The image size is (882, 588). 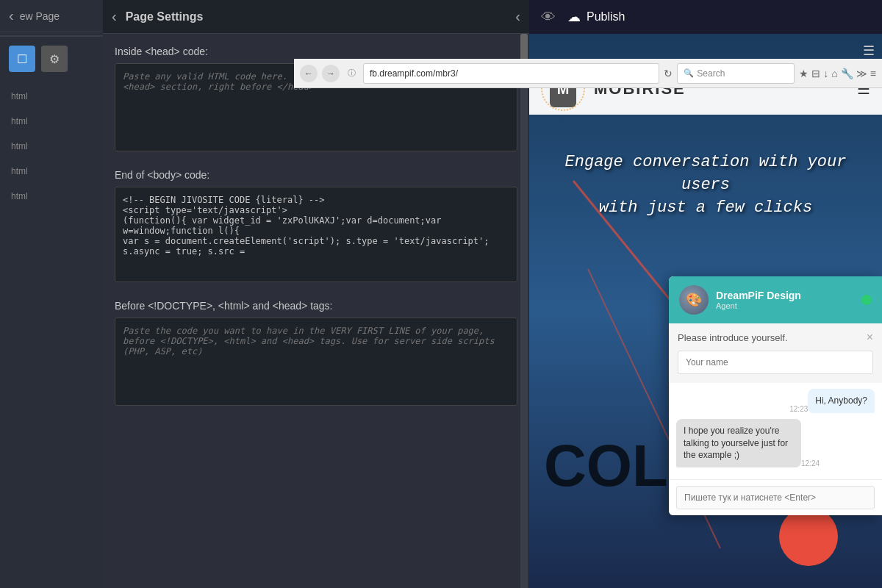 What do you see at coordinates (51, 294) in the screenshot?
I see `sidebar: ‹ ew Page ☐ ⚙ html html html html html` at bounding box center [51, 294].